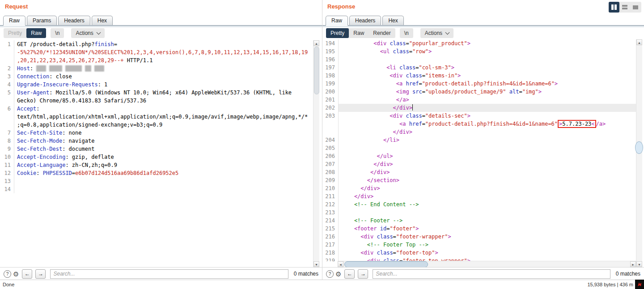  Describe the element at coordinates (157, 117) in the screenshot. I see `code-line: text/html,application/xhtml+xml,applicat…` at that location.